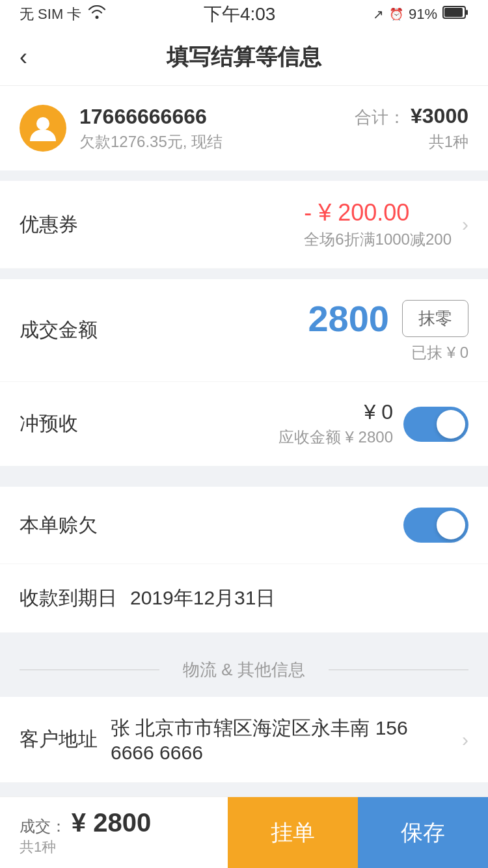 The width and height of the screenshot is (488, 868). Describe the element at coordinates (423, 833) in the screenshot. I see `save-button: 保存` at that location.